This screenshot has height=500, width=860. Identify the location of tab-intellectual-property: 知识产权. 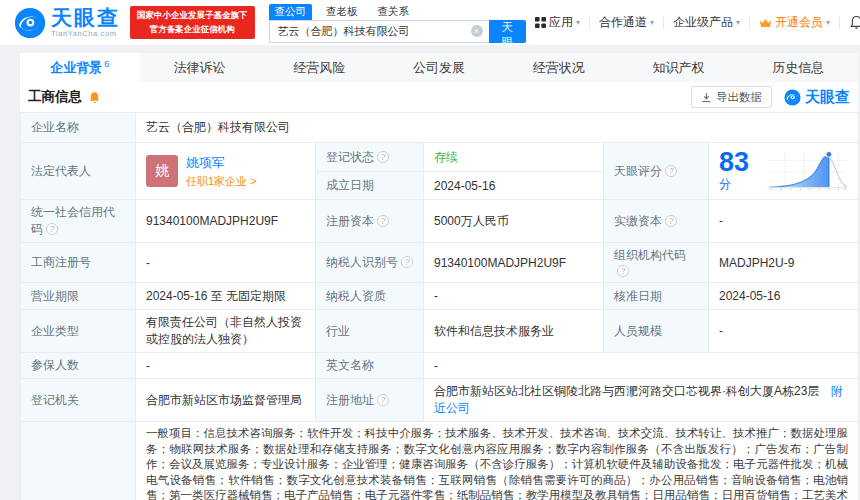
(679, 68).